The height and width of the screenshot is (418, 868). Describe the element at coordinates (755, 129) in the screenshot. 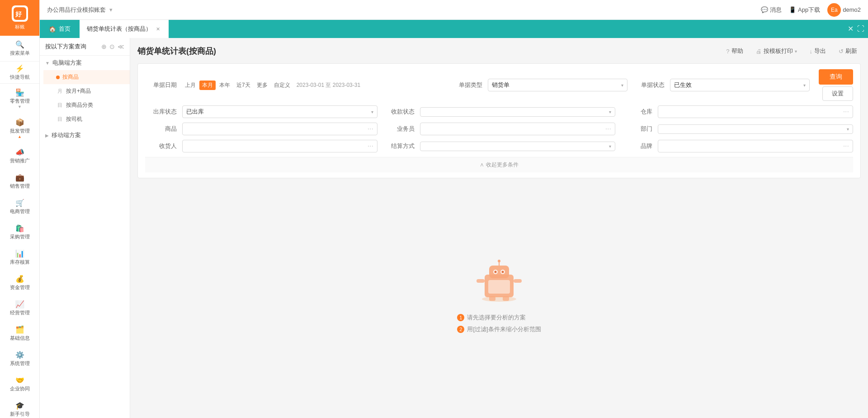

I see `dept-select: ▾` at that location.